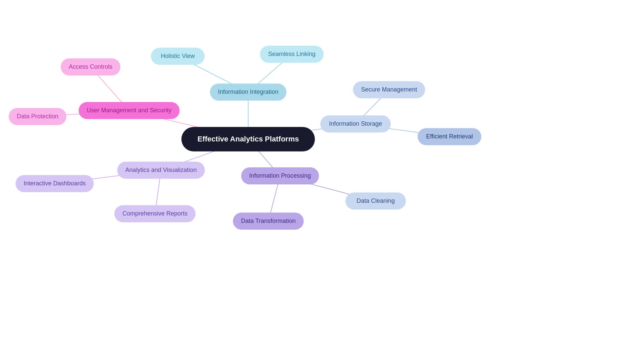 The height and width of the screenshot is (363, 644). Describe the element at coordinates (54, 184) in the screenshot. I see `interactive-dashboards-node: Interactive Dashboards` at that location.